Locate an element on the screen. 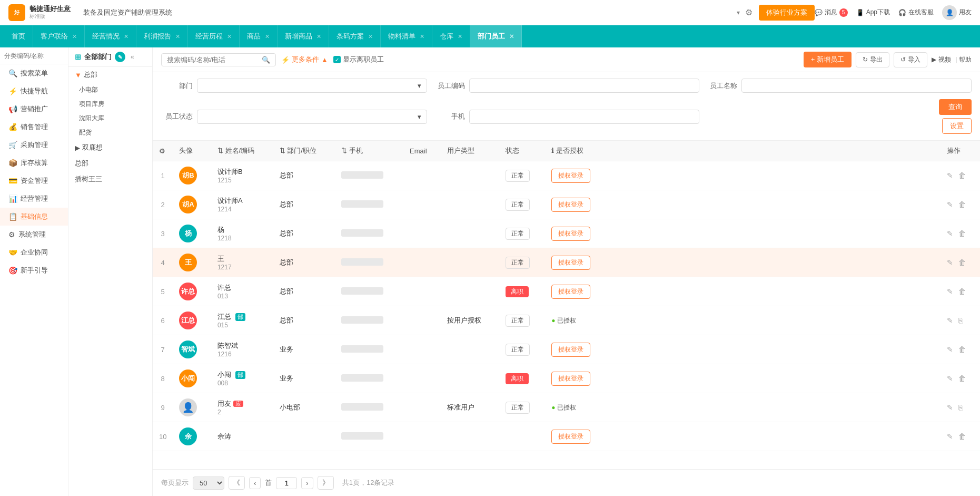 This screenshot has height=496, width=980. set-btn: 设置 is located at coordinates (957, 126).